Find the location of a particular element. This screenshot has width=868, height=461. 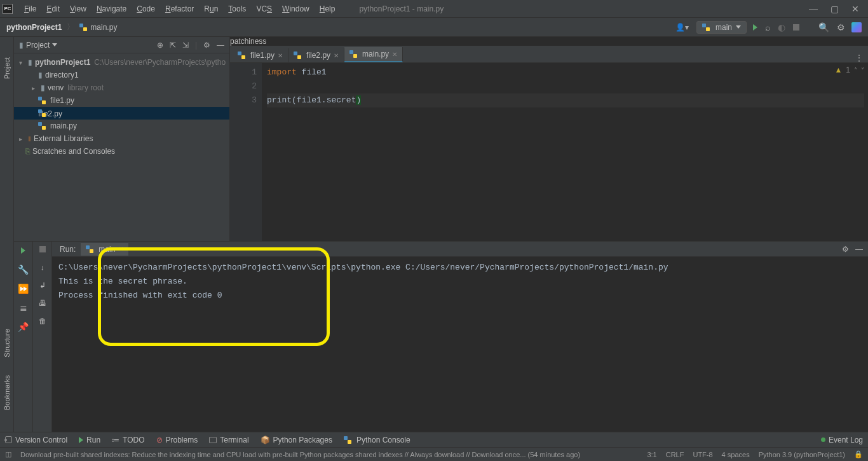

menu-navigate: Navigate is located at coordinates (112, 9).